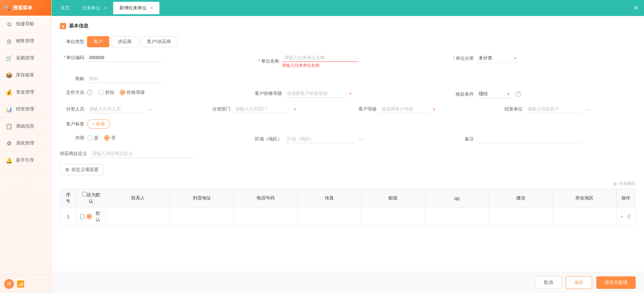  I want to click on sidebar-item-system: ⚙ 系统管理, so click(26, 143).